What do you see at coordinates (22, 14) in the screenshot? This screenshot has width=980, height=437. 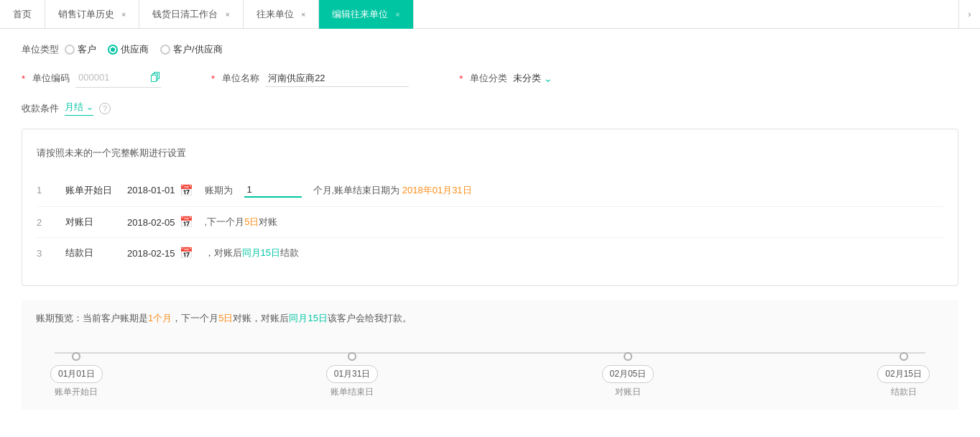 I see `tab-home-label: 首页` at bounding box center [22, 14].